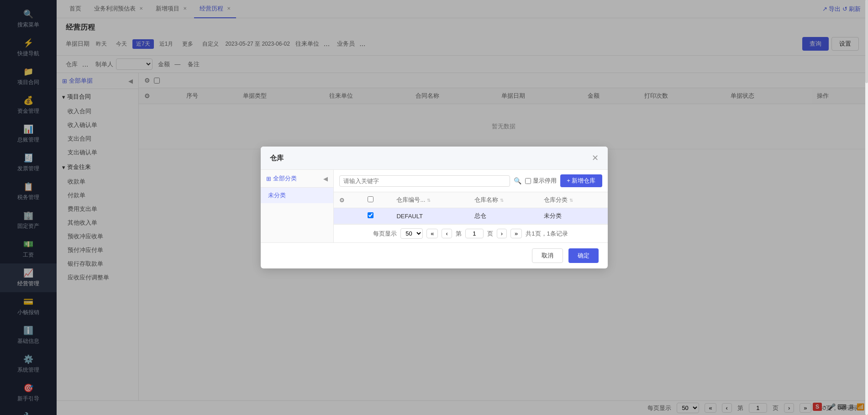  Describe the element at coordinates (547, 256) in the screenshot. I see `modal-cancel-button: 取消` at that location.